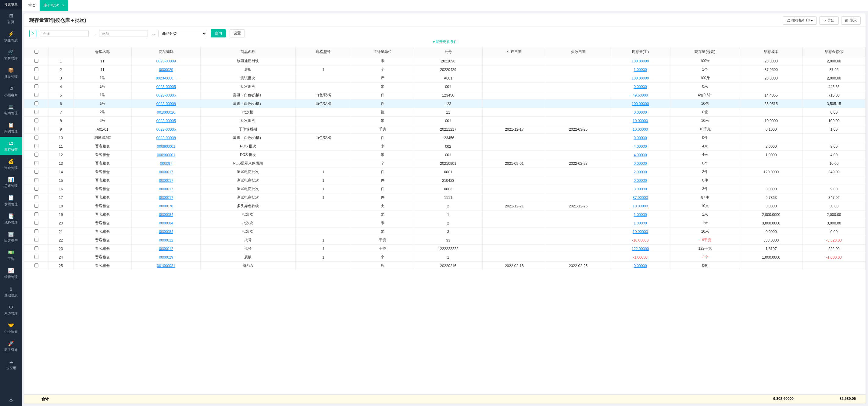 This screenshot has height=406, width=868. What do you see at coordinates (237, 33) in the screenshot?
I see `settings-panel-btn: 设置` at bounding box center [237, 33].